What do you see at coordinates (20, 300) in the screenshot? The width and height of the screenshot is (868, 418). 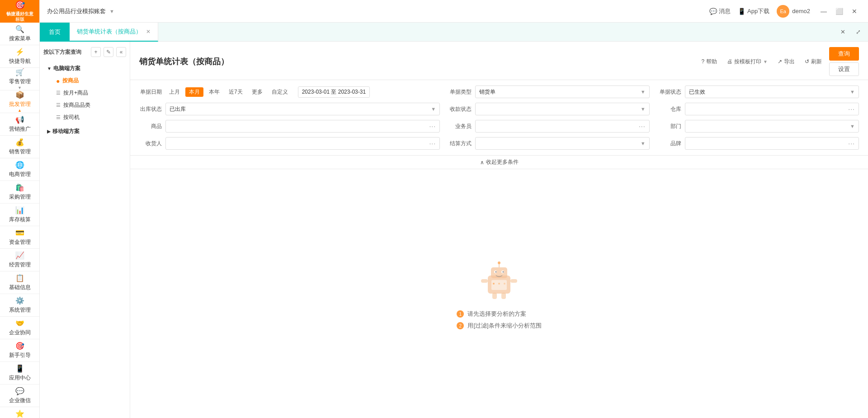 I see `system-icon: ⚙️` at bounding box center [20, 300].